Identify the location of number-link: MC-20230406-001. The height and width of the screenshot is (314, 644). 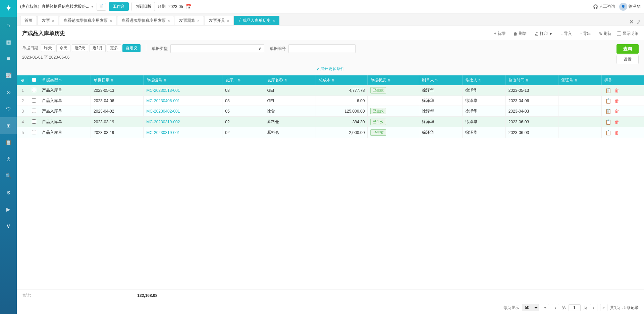
(163, 101).